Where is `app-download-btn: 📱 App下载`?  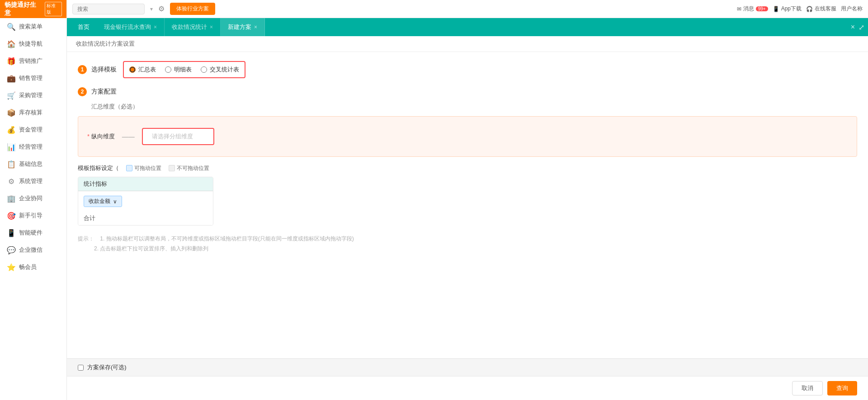 app-download-btn: 📱 App下载 is located at coordinates (787, 9).